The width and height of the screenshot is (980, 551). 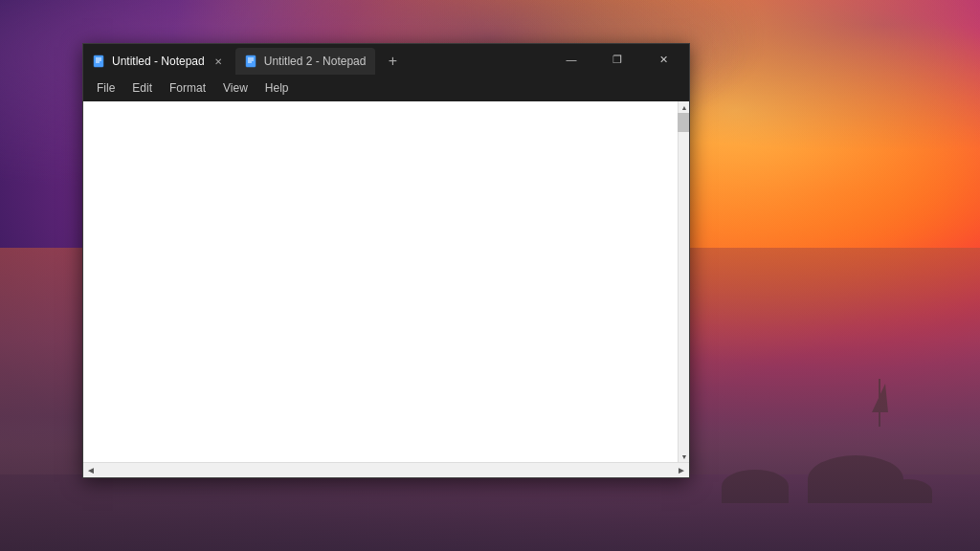 I want to click on menu-view: View, so click(x=235, y=88).